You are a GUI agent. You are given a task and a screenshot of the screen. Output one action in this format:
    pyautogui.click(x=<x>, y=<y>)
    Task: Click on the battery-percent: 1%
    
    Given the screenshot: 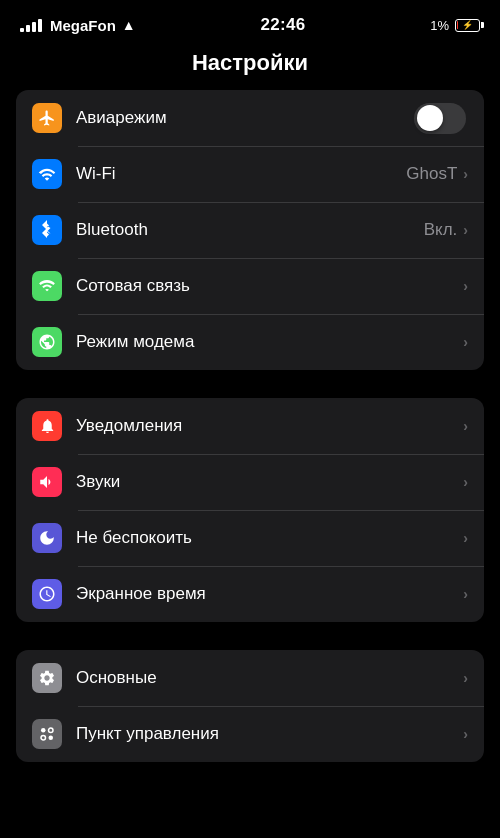 What is the action you would take?
    pyautogui.click(x=440, y=26)
    